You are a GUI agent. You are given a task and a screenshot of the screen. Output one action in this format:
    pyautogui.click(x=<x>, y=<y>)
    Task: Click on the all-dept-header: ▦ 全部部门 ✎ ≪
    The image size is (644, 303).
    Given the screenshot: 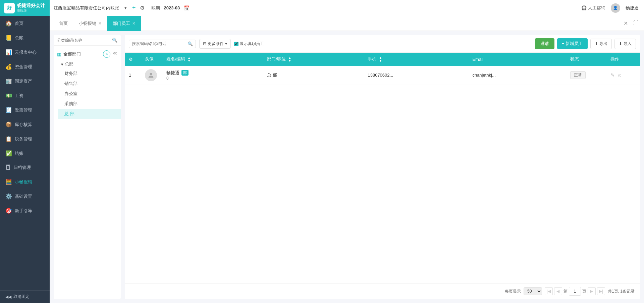 What is the action you would take?
    pyautogui.click(x=87, y=54)
    